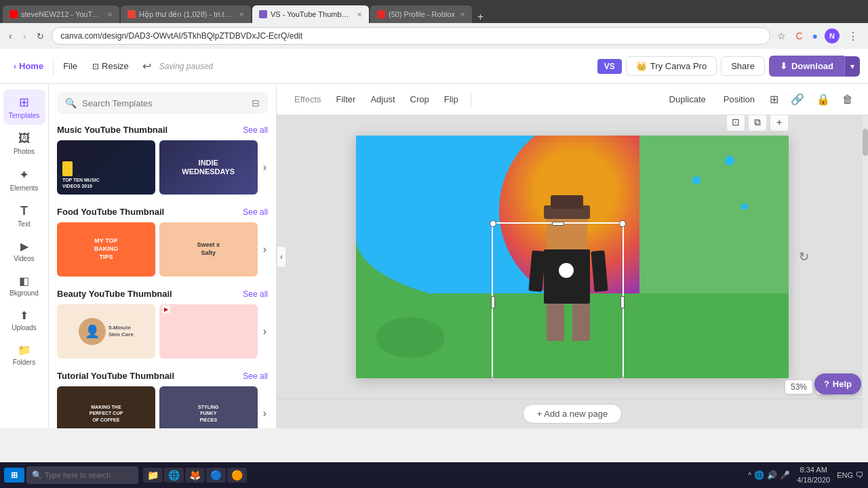  What do you see at coordinates (255, 376) in the screenshot?
I see `tutorial-see-all: See all` at bounding box center [255, 376].